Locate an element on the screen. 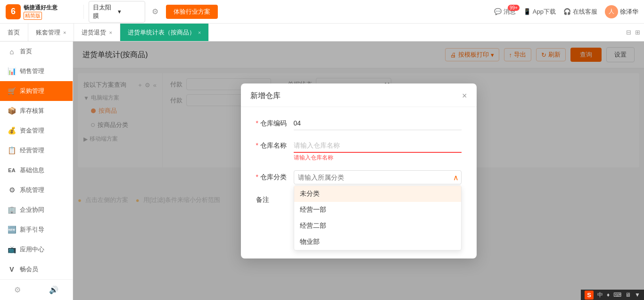  s-logo-icon: S is located at coordinates (589, 295).